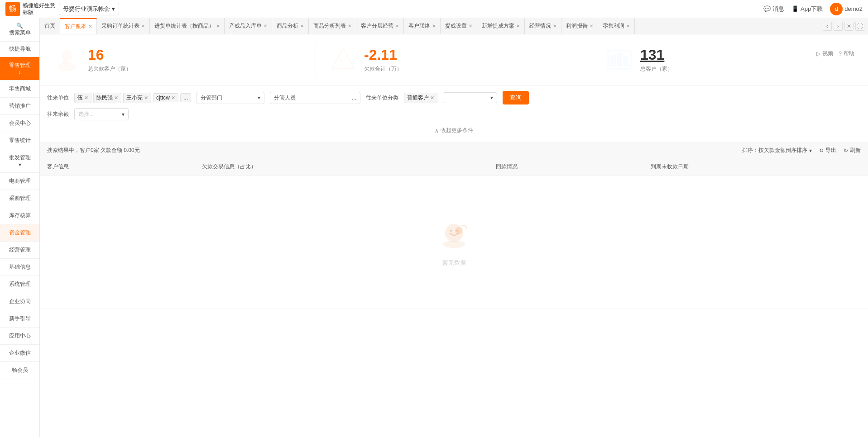  I want to click on tab-close-new-promotion-plan: ✕, so click(518, 26).